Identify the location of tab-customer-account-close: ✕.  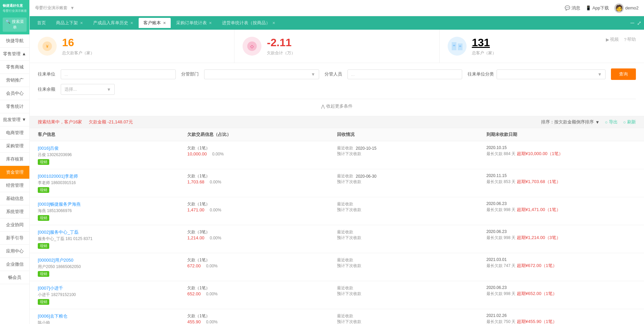
(165, 23).